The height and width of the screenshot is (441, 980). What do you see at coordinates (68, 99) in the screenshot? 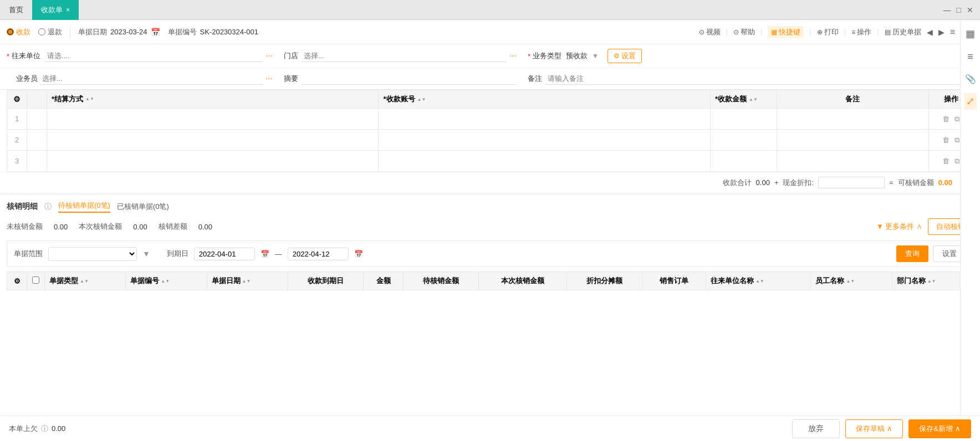
I see `settle-col-header: *结算方式` at bounding box center [68, 99].